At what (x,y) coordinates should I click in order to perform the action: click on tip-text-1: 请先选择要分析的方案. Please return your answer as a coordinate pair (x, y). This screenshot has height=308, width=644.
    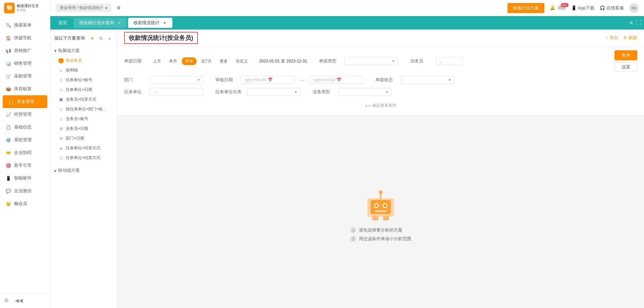
    Looking at the image, I should click on (381, 230).